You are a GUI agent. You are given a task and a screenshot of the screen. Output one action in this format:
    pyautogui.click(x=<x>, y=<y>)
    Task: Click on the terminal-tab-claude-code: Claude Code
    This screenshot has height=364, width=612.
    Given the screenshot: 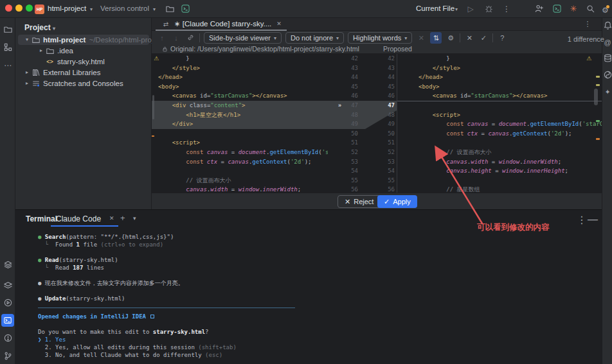 What is the action you would take?
    pyautogui.click(x=78, y=219)
    